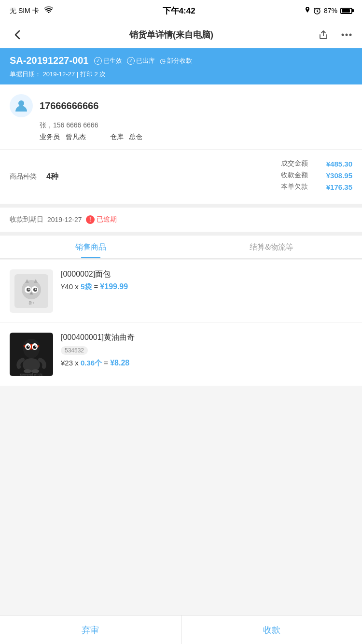  I want to click on print-label: | 打印, so click(85, 74).